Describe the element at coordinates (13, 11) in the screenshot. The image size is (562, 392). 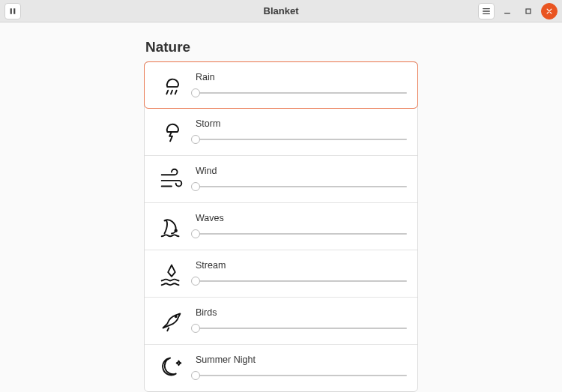
I see `pause-button` at that location.